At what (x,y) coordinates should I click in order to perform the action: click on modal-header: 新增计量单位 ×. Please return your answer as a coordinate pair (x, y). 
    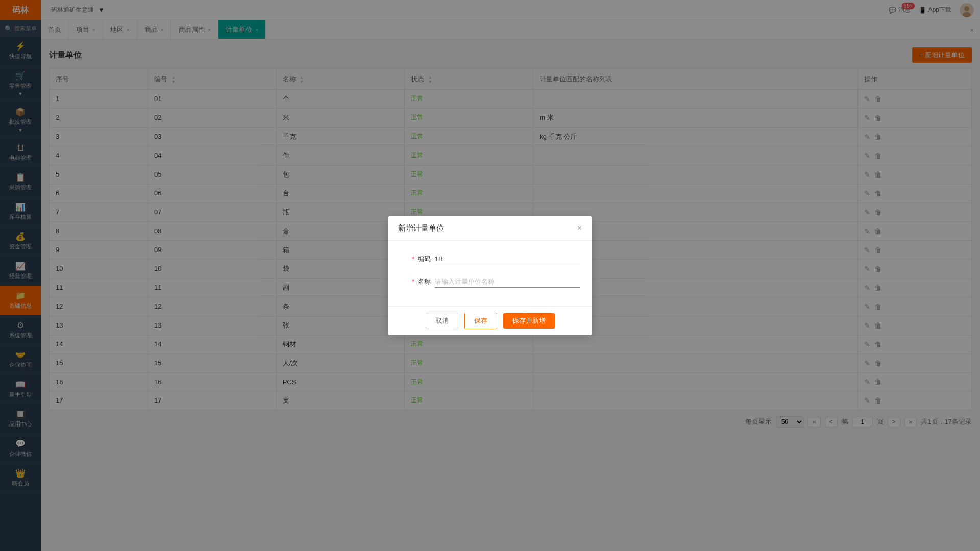
    Looking at the image, I should click on (490, 229).